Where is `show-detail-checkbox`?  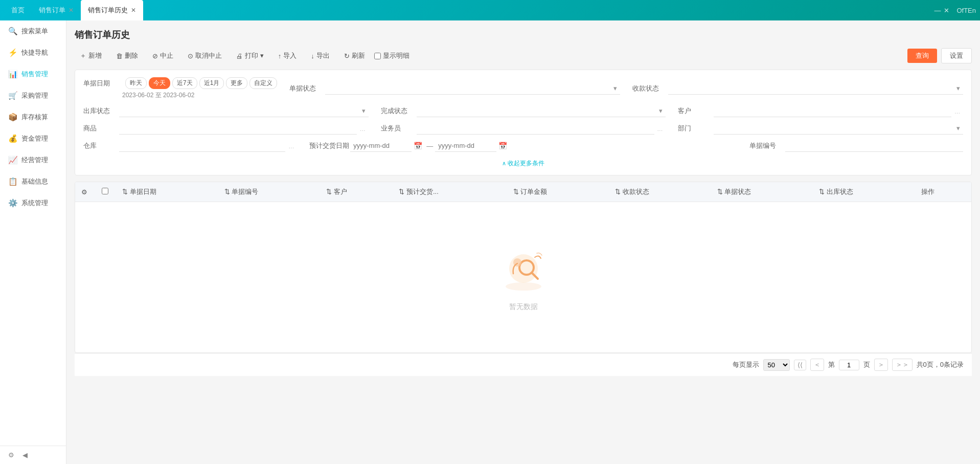
show-detail-checkbox is located at coordinates (377, 56).